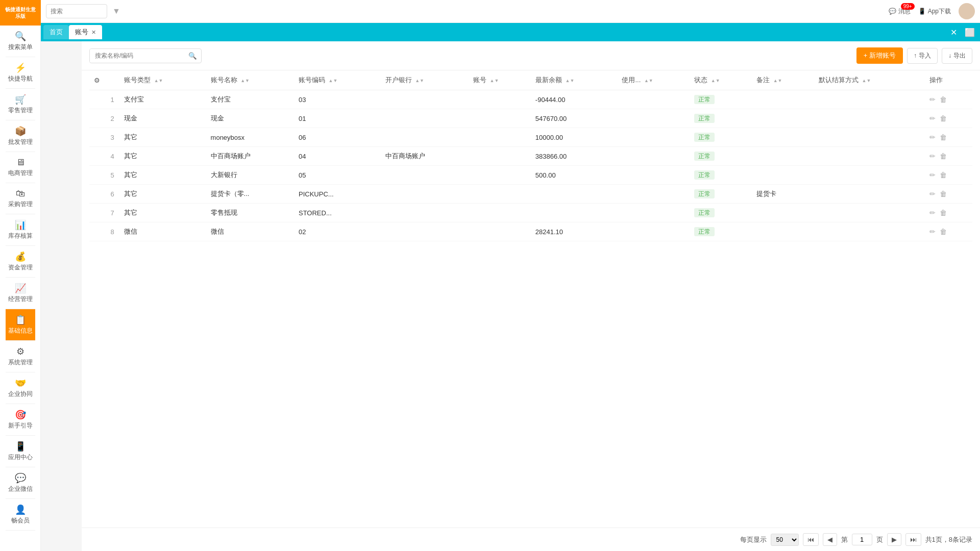  I want to click on col-balance: 最新余额 ▲▼, so click(575, 81).